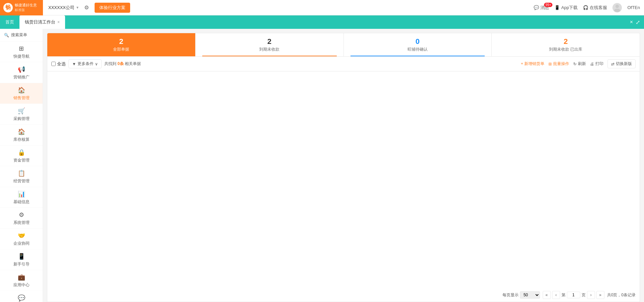 This screenshot has height=302, width=644. I want to click on tab-active: 钱货日清工作台 ×, so click(42, 22).